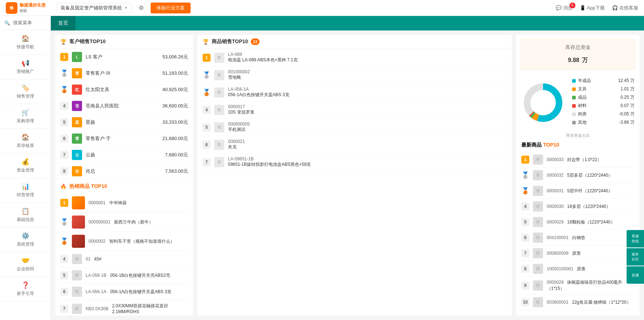  I want to click on sidebar-item-finance: 💰 资金管理, so click(25, 166).